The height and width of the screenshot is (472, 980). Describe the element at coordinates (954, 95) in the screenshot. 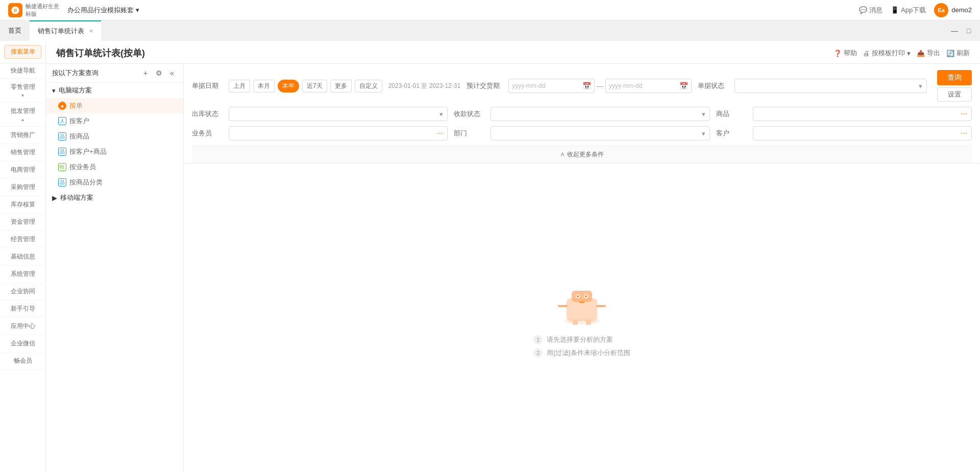

I see `settings-button: 设置` at that location.